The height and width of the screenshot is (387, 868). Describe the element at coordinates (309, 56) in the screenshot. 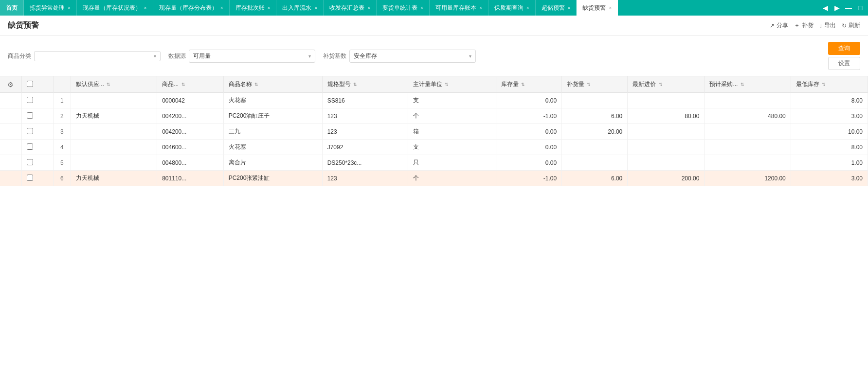

I see `datasource-chevron-icon: ▾` at that location.